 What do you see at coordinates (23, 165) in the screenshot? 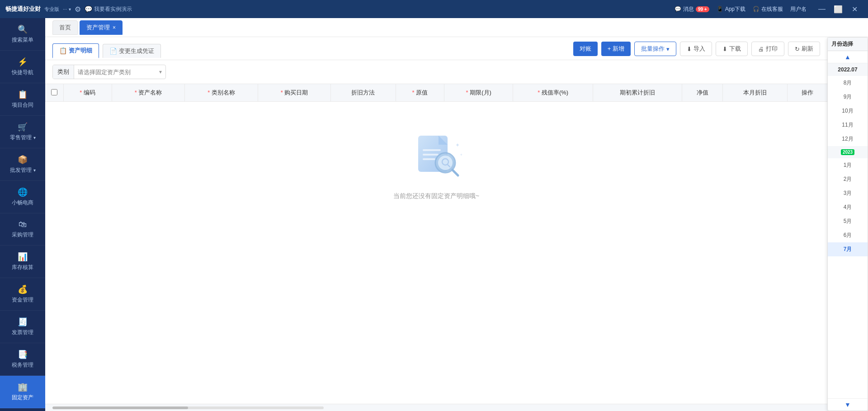
I see `sidebar-item-wholesale: 📦 批发管理▾` at bounding box center [23, 165].